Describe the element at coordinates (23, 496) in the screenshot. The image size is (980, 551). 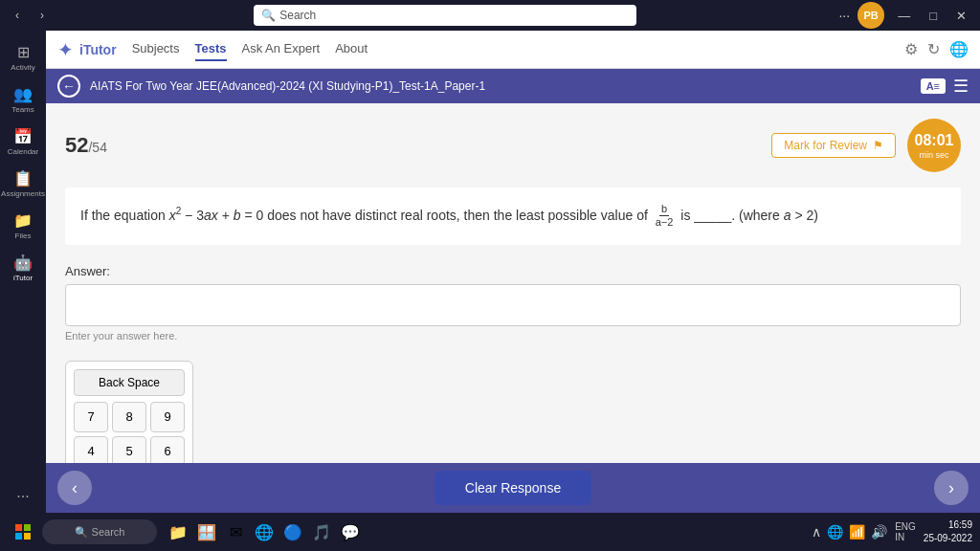
I see `sidebar-more: ···` at that location.